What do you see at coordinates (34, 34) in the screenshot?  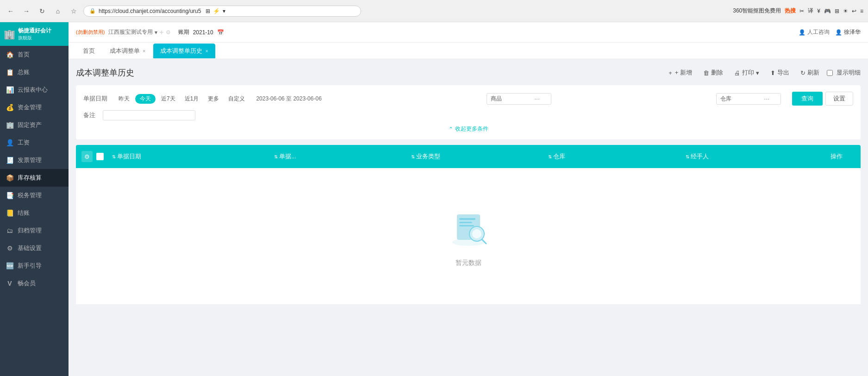 I see `sidebar-logo: 🏢 畅捷通好会计 旗舰版` at bounding box center [34, 34].